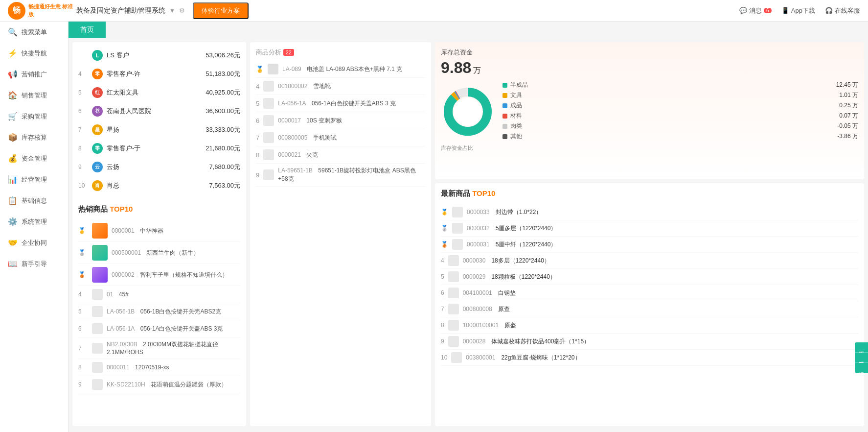 This screenshot has height=432, width=868. What do you see at coordinates (160, 329) in the screenshot?
I see `product-item: 6 LA-056-1A 056-1A白色按键开关盖ABS 3克` at bounding box center [160, 329].